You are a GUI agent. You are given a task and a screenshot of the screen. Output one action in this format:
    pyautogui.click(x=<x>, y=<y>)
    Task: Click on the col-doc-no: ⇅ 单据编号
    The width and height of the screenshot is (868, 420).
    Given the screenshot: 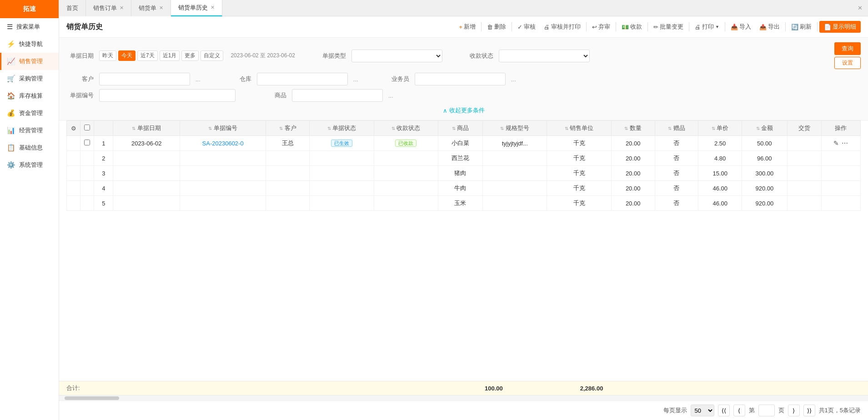 What is the action you would take?
    pyautogui.click(x=223, y=128)
    